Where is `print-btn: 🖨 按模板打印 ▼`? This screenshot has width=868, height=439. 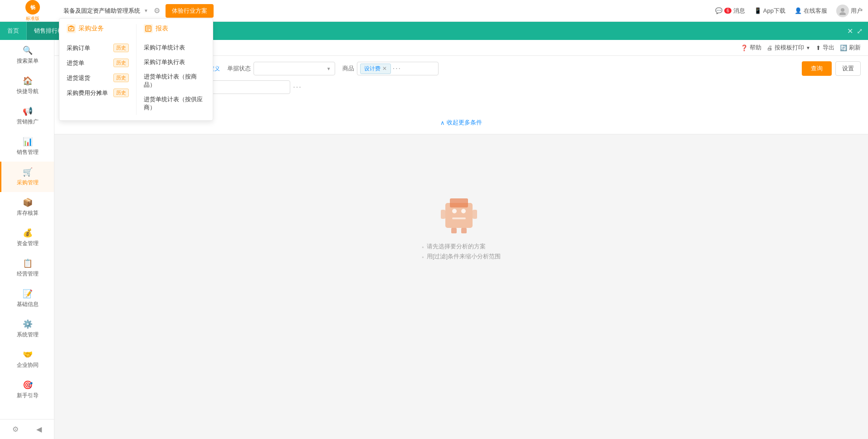
print-btn: 🖨 按模板打印 ▼ is located at coordinates (789, 48).